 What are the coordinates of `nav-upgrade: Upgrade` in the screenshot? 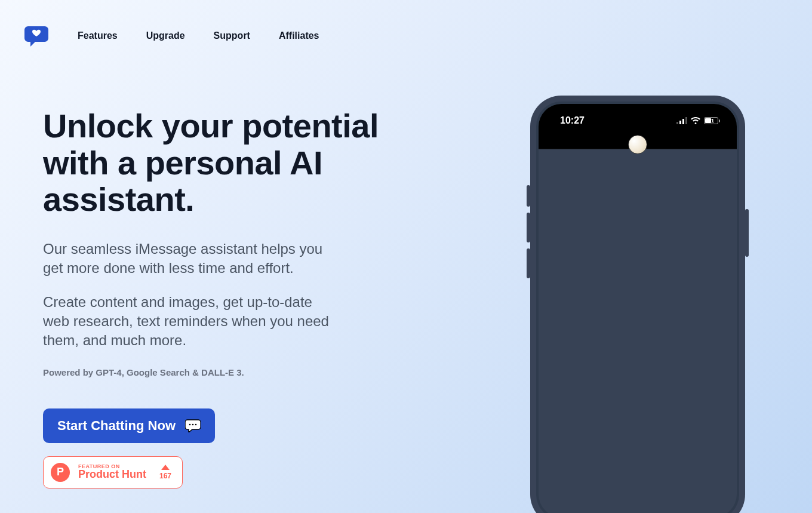 It's located at (166, 36).